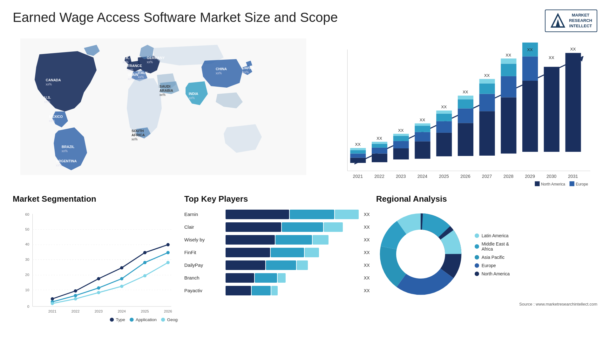  I want to click on svg-text: U.K., so click(126, 58).